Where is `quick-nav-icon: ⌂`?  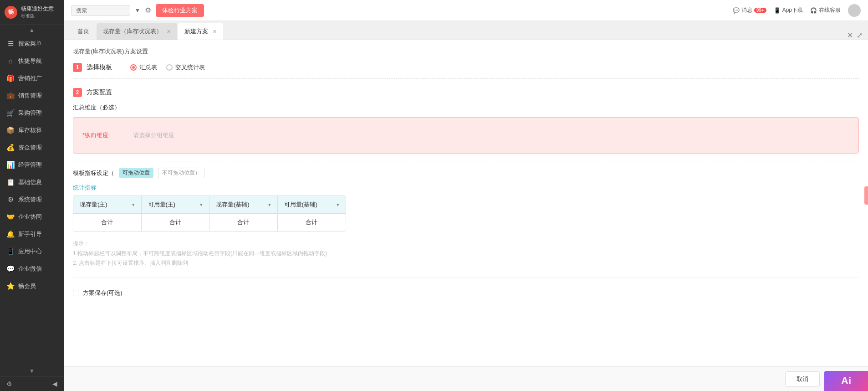 quick-nav-icon: ⌂ is located at coordinates (10, 61).